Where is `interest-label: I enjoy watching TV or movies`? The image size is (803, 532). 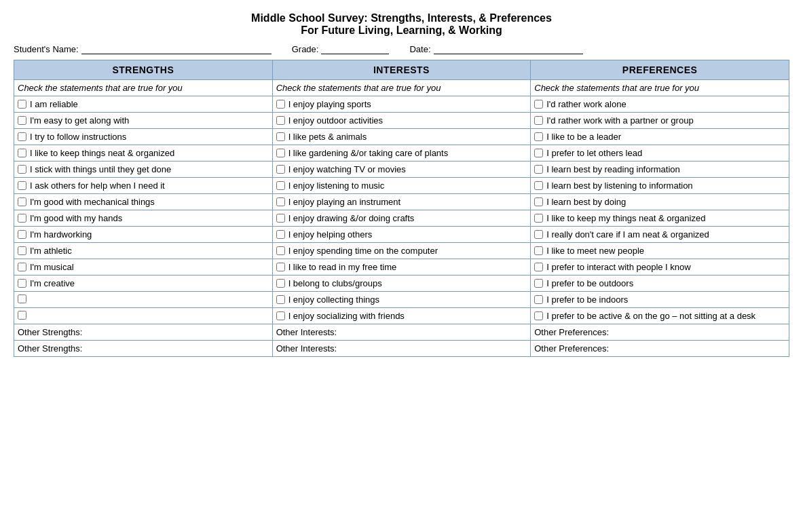 interest-label: I enjoy watching TV or movies is located at coordinates (348, 170).